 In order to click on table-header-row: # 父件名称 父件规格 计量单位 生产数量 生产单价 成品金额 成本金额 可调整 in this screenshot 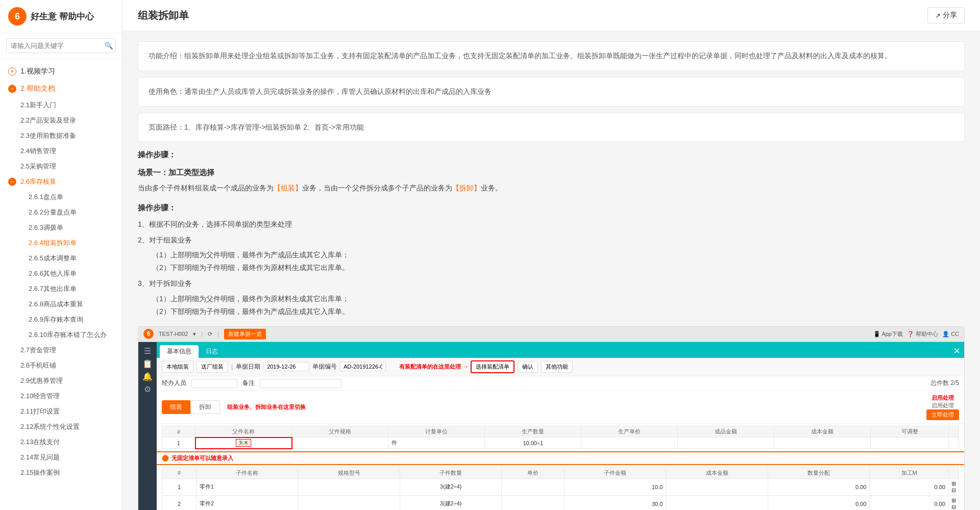, I will do `click(560, 432)`.